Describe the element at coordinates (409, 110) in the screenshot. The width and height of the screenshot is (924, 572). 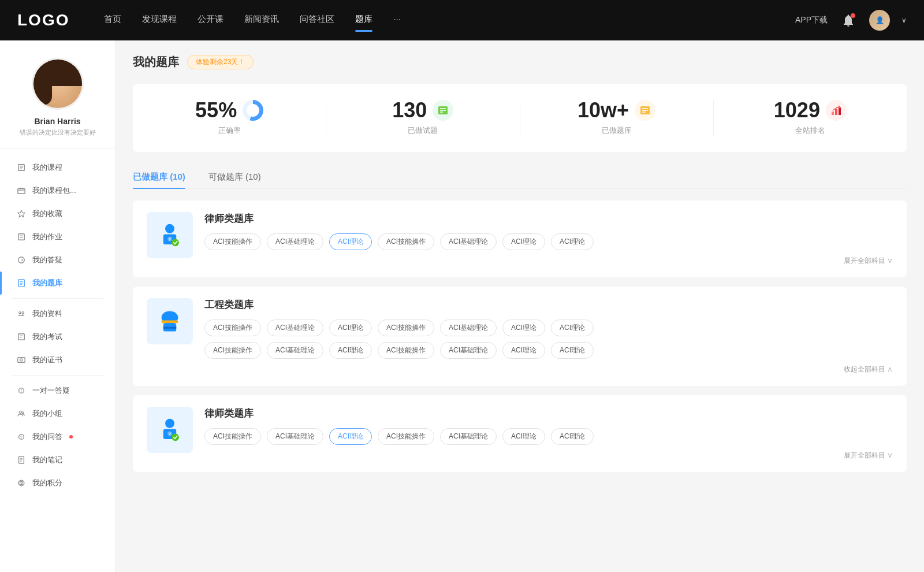
I see `stat-questions-number: 130` at that location.